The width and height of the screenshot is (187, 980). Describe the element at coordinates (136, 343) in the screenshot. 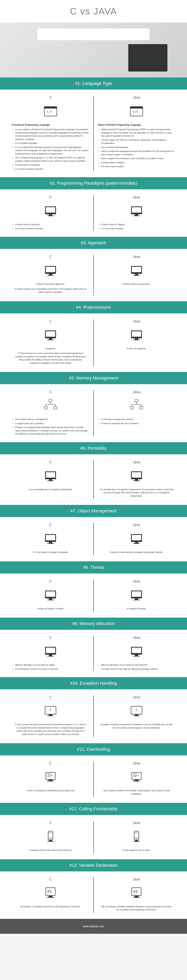

I see `java-column: JavaIt does not supports.` at that location.